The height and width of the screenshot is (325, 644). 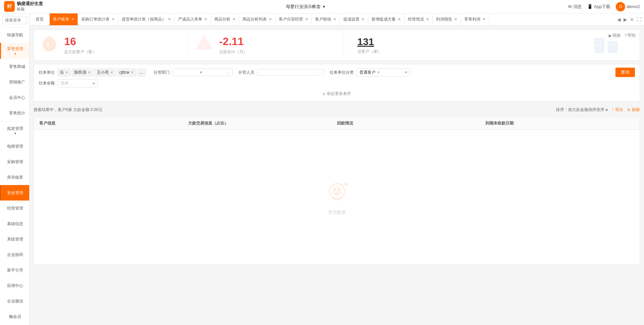 I want to click on tab-controls: ◀ ▶ ✕ ⛶, so click(x=629, y=20).